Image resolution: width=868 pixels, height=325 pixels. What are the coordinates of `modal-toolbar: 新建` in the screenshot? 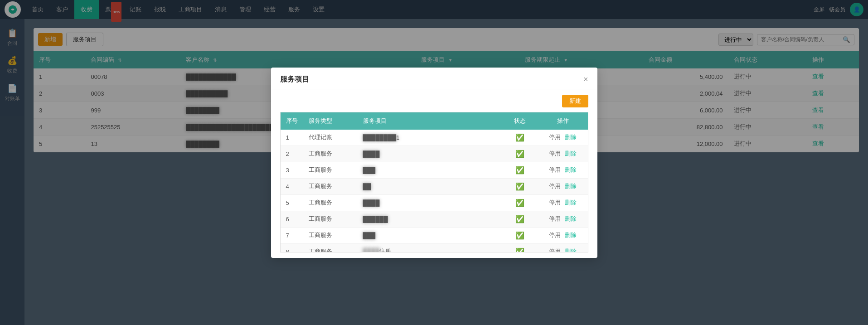 It's located at (434, 101).